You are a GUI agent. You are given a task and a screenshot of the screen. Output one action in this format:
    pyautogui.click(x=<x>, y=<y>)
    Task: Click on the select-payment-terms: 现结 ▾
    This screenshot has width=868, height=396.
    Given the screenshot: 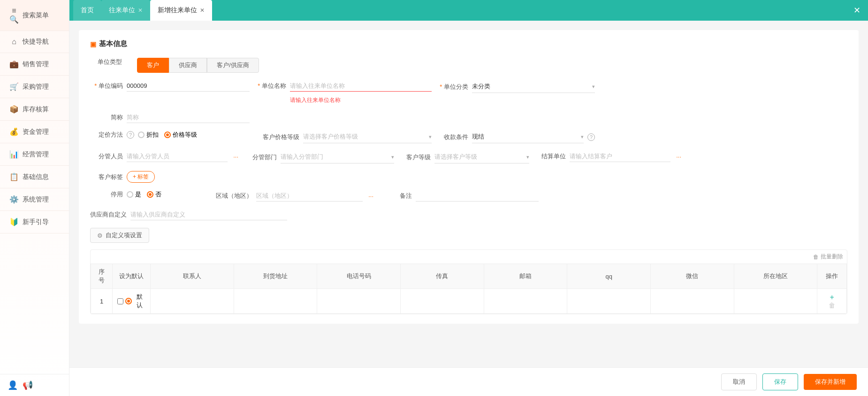 What is the action you would take?
    pyautogui.click(x=528, y=137)
    